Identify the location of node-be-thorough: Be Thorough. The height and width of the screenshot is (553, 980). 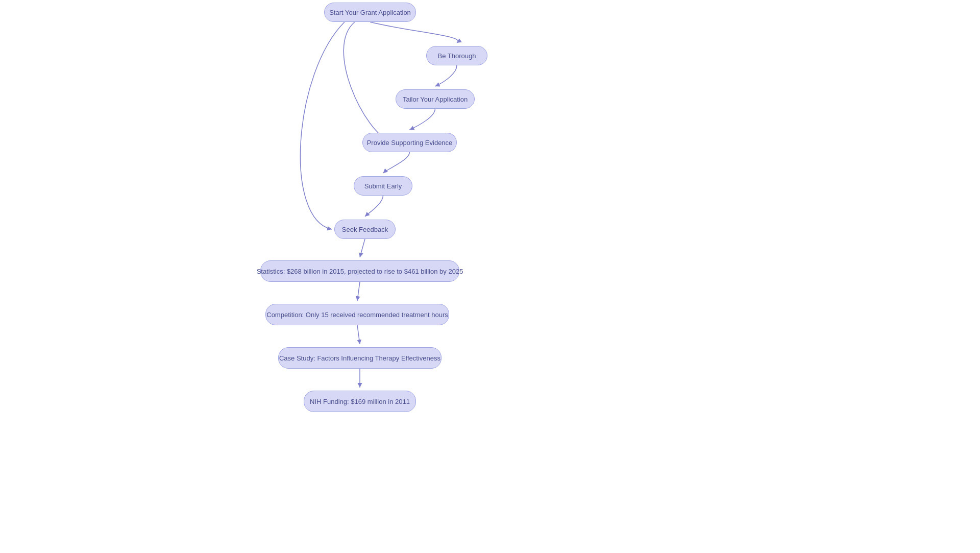
(457, 56).